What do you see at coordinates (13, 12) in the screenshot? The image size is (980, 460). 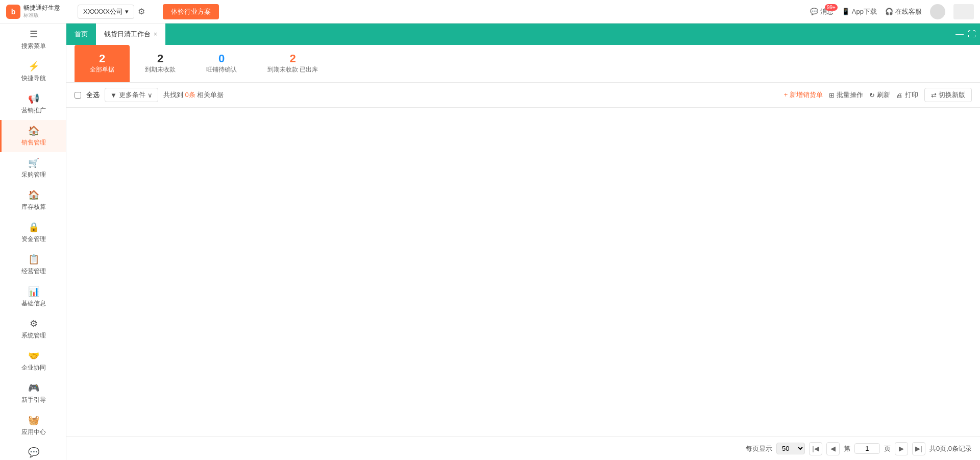 I see `logo-icon: b` at bounding box center [13, 12].